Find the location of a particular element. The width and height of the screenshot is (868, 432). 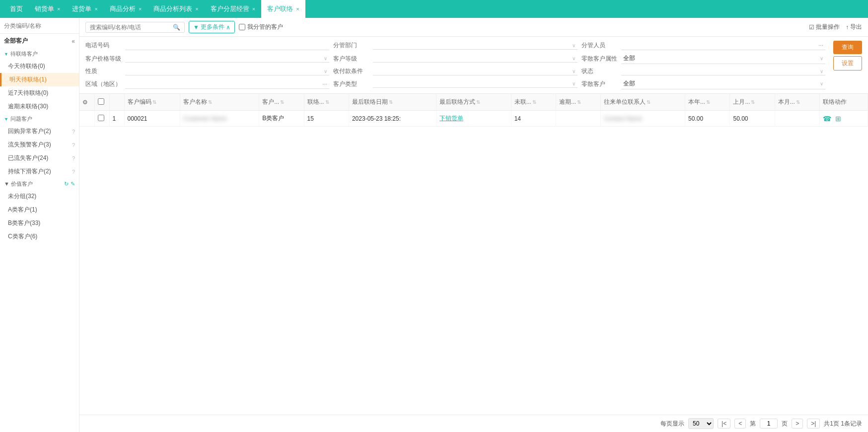

sidebar-item-label: 回购异常客户(2) is located at coordinates (30, 131).